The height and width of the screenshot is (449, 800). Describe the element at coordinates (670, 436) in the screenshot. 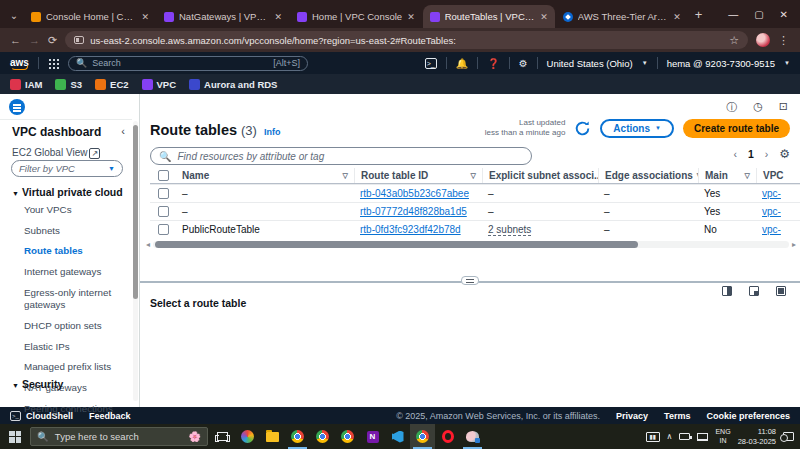

I see `hidden-icons-chevron: ∧` at that location.